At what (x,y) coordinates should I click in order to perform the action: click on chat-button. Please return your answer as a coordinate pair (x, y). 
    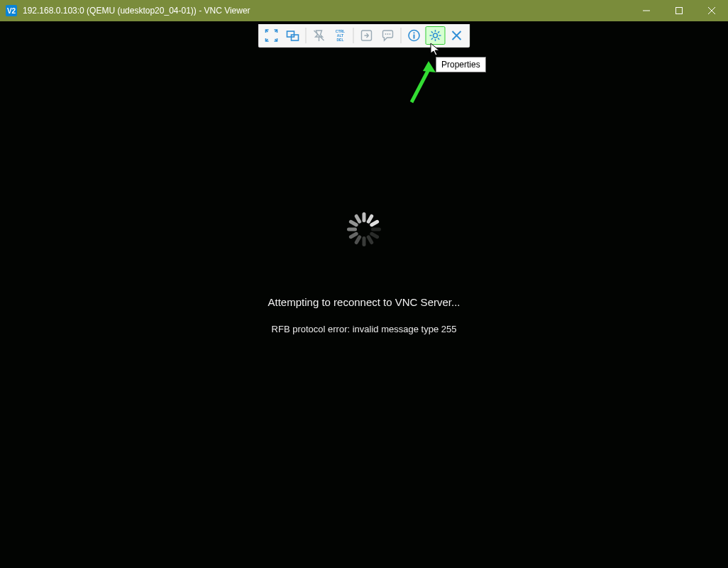
    Looking at the image, I should click on (388, 36).